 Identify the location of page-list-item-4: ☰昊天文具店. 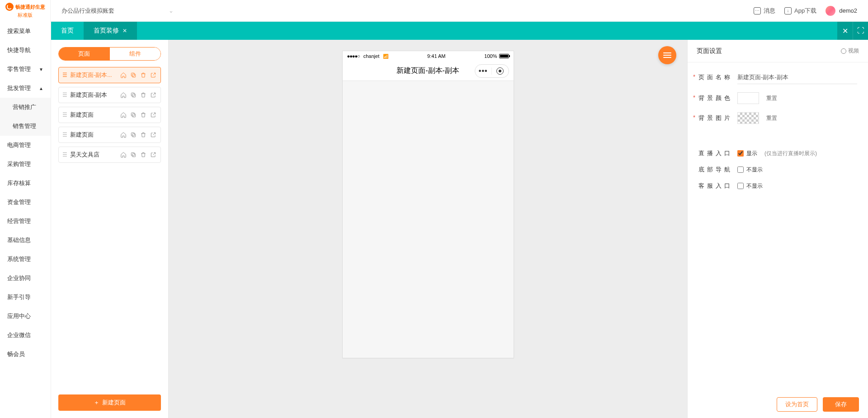
(109, 155).